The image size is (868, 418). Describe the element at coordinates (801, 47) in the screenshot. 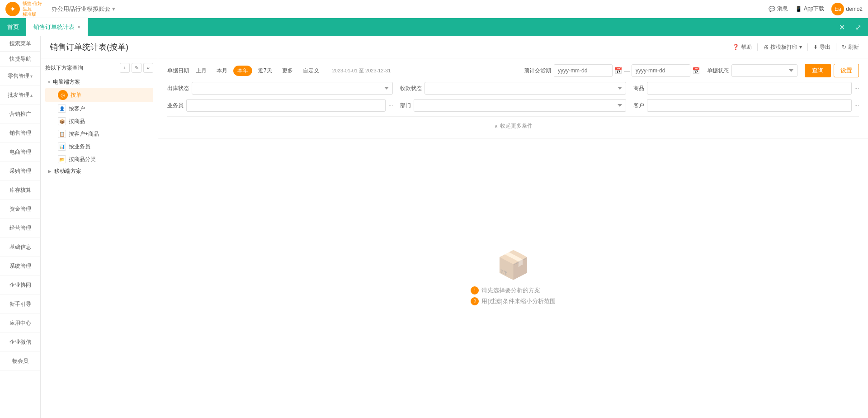

I see `print-dropdown-icon: ▾` at that location.